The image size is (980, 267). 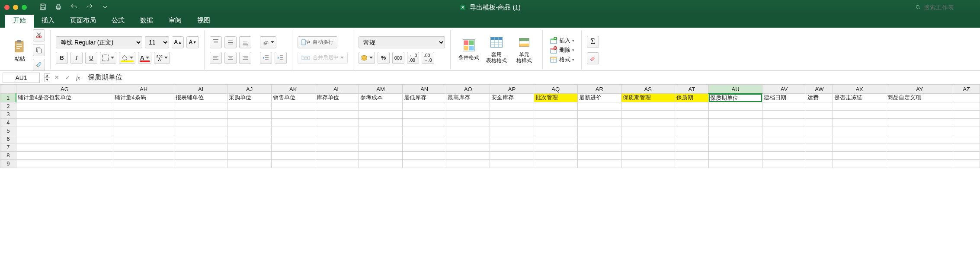 I want to click on cell-AU5, so click(x=736, y=130).